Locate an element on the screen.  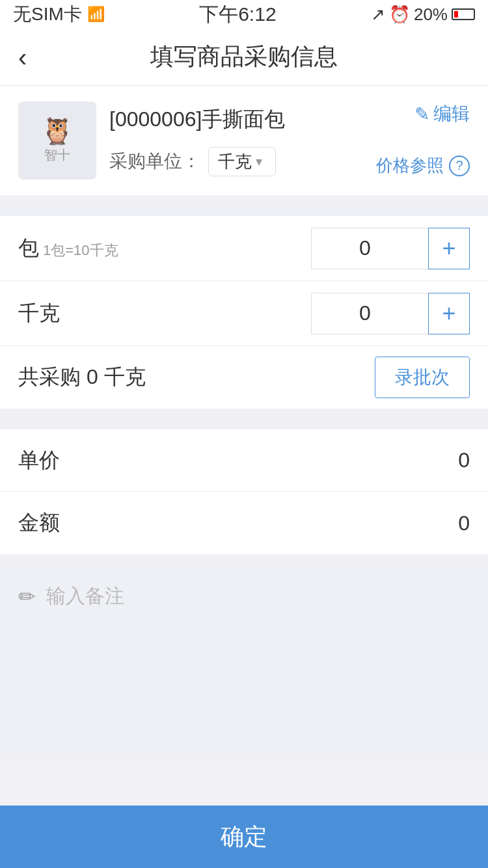
bao-sublabel: 1包=10千克 is located at coordinates (81, 250).